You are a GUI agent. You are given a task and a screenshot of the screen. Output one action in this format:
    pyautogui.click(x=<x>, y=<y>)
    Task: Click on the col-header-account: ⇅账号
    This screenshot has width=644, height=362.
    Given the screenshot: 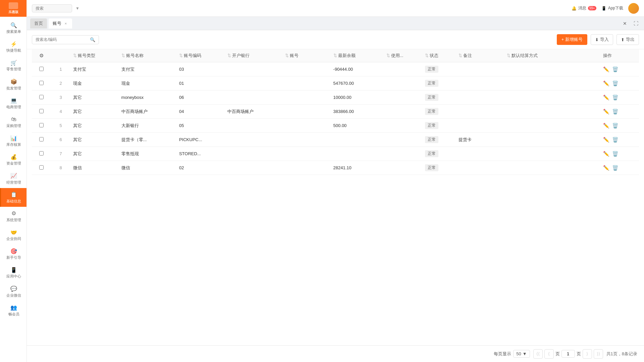 What is the action you would take?
    pyautogui.click(x=307, y=56)
    